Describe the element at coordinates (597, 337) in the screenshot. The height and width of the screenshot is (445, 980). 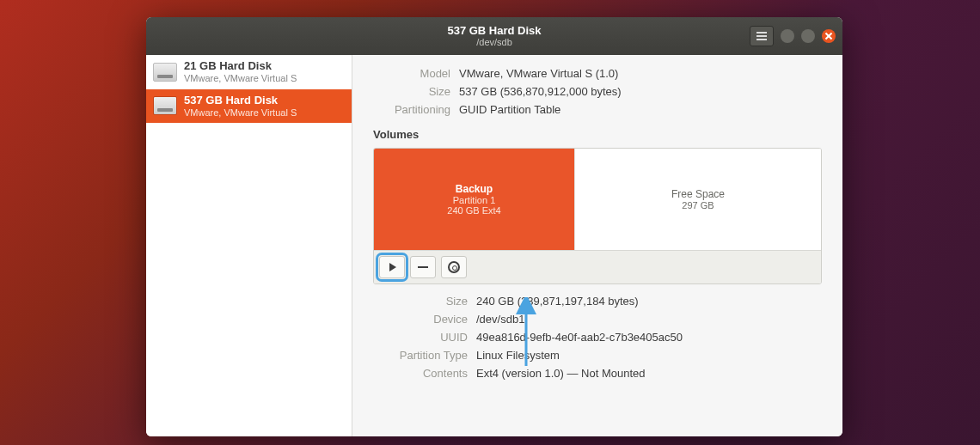
I see `partition-details: Size 240 GB (239,871,197,184 bytes) Devi…` at that location.